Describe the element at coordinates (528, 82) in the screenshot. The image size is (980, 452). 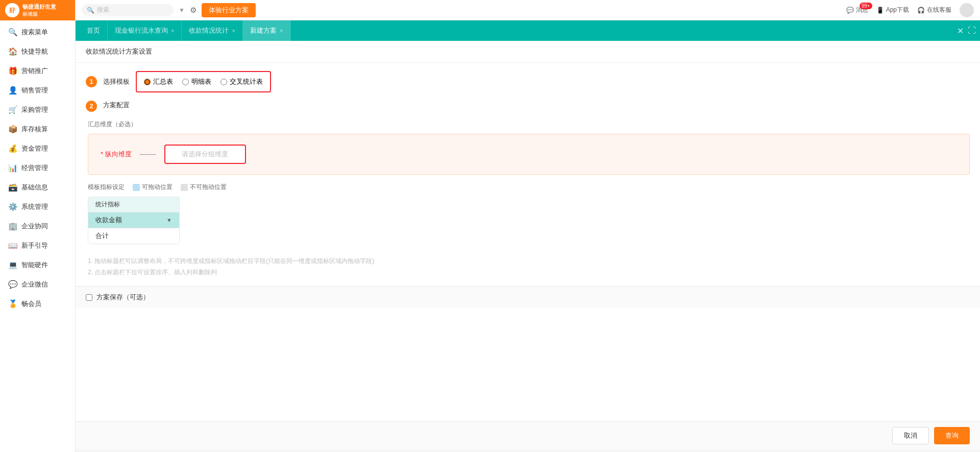
I see `step1-row: 1 选择模板 汇总表 明细表` at that location.